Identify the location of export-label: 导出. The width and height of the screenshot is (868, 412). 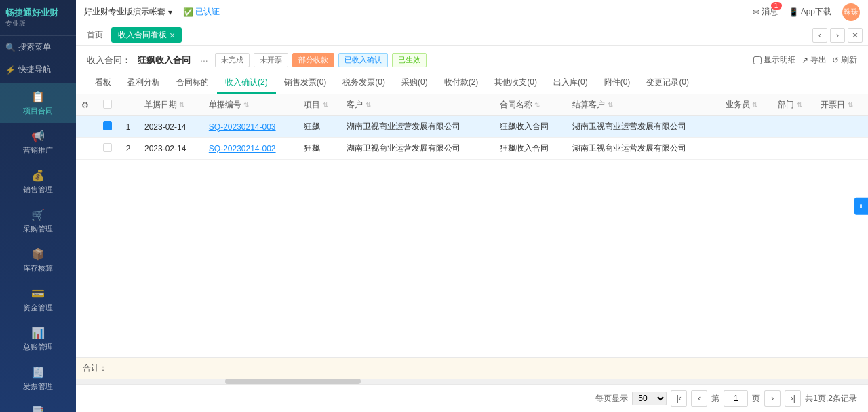
(818, 60).